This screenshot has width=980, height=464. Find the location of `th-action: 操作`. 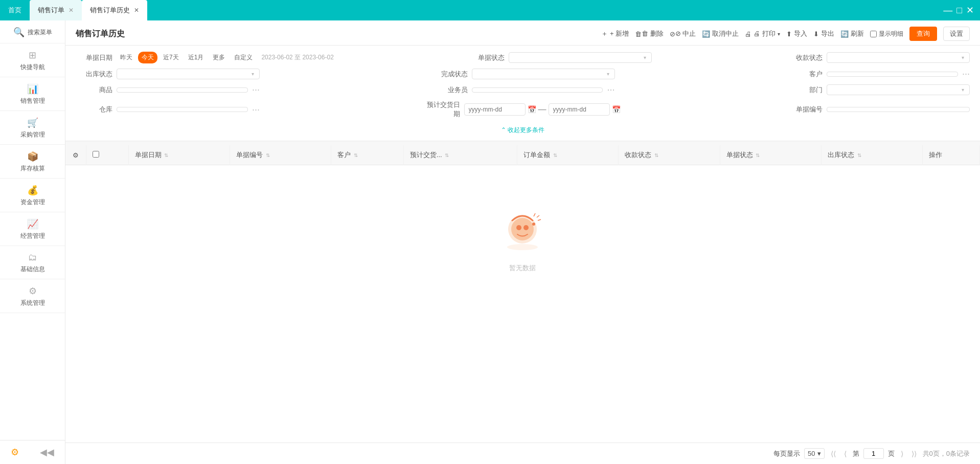

th-action: 操作 is located at coordinates (951, 156).